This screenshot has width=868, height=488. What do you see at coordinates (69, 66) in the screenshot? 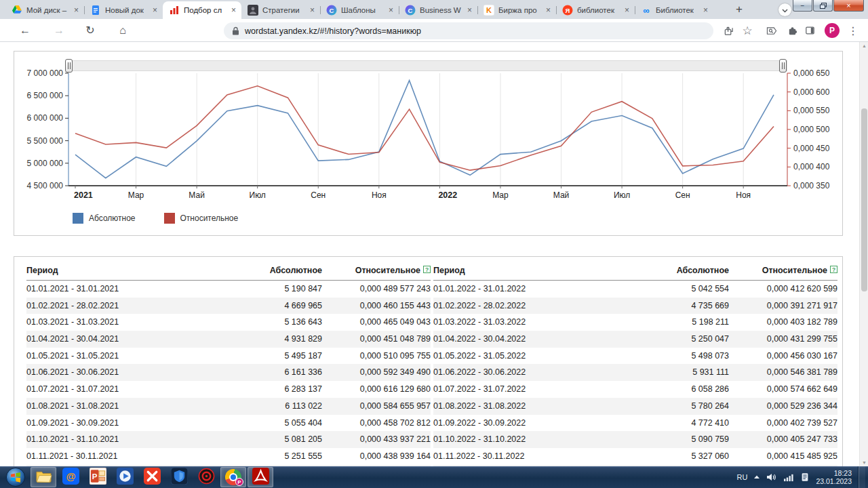
I see `range-handle-left` at bounding box center [69, 66].